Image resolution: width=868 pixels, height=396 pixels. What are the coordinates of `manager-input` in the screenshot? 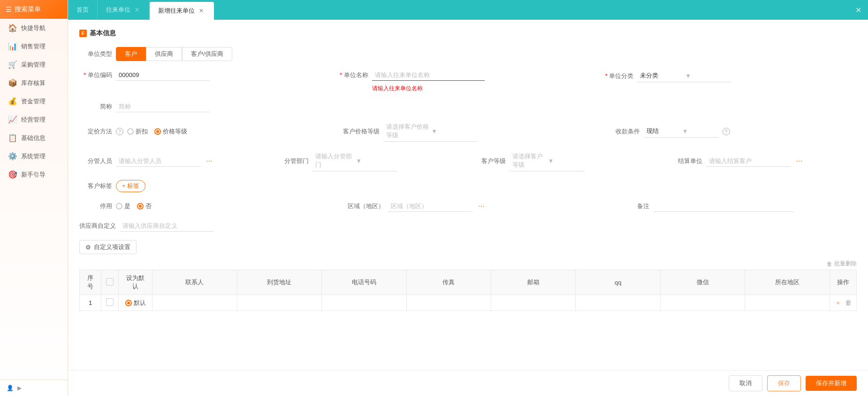 It's located at (158, 161).